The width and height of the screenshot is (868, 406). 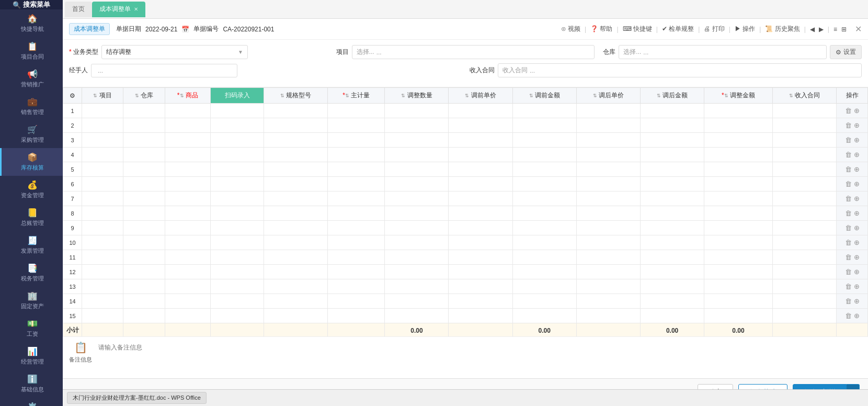 What do you see at coordinates (782, 29) in the screenshot?
I see `action-history: 📜 历史聚焦` at bounding box center [782, 29].